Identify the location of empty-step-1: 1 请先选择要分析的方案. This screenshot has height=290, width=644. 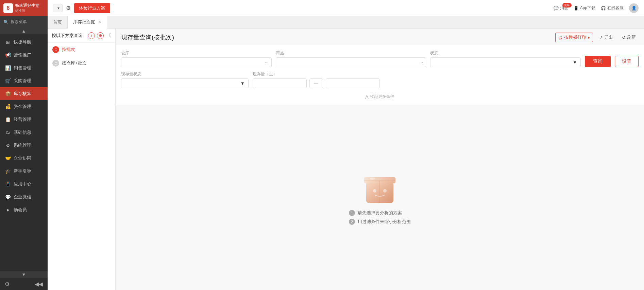
(380, 213).